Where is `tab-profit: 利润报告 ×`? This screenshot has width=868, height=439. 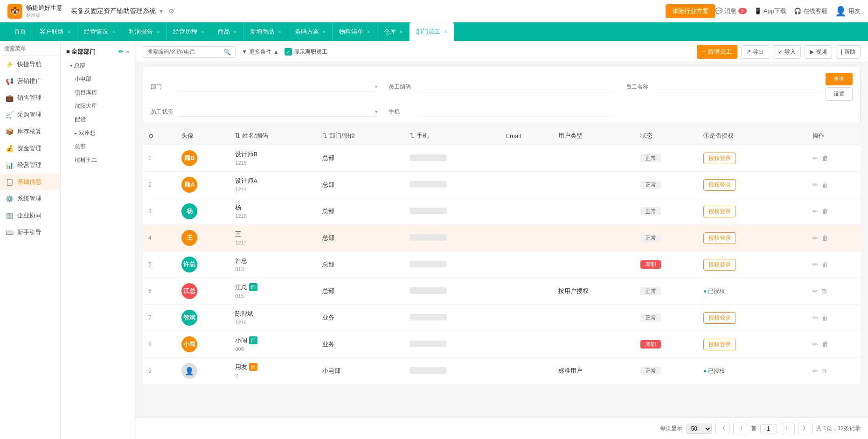 tab-profit: 利润报告 × is located at coordinates (145, 32).